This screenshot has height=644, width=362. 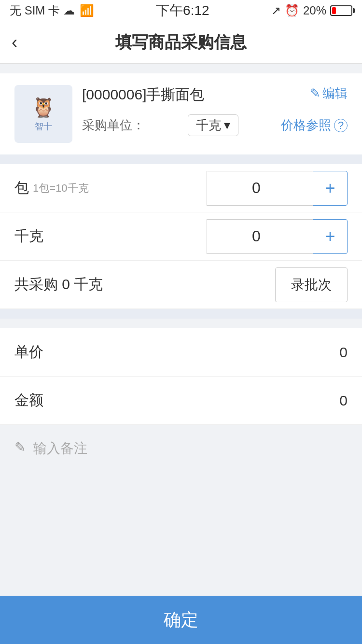 What do you see at coordinates (227, 126) in the screenshot?
I see `dropdown-icon: ▾` at bounding box center [227, 126].